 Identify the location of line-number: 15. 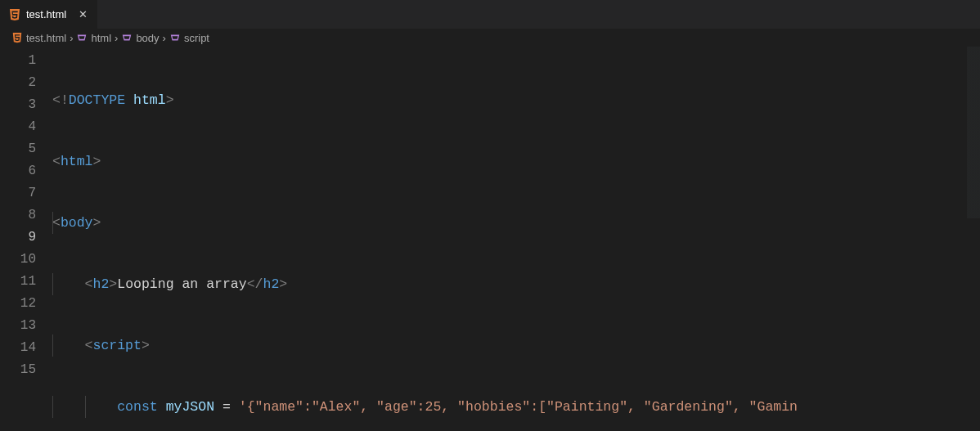
(18, 370).